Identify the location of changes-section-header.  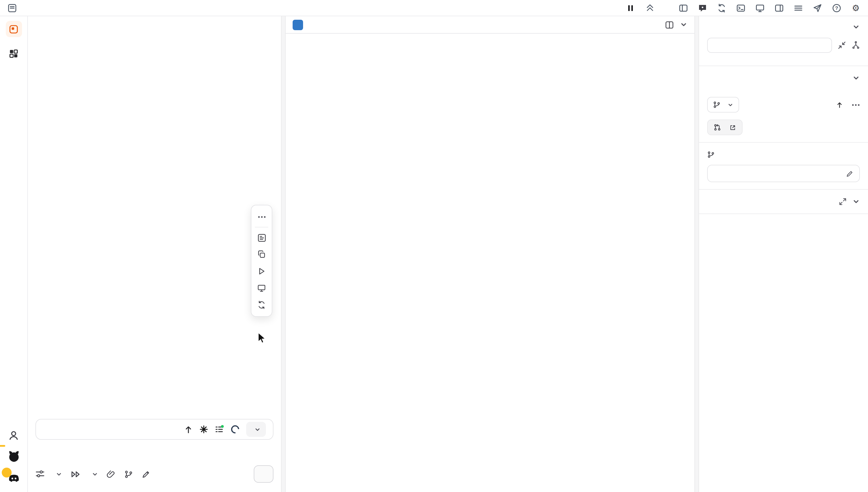
(783, 27).